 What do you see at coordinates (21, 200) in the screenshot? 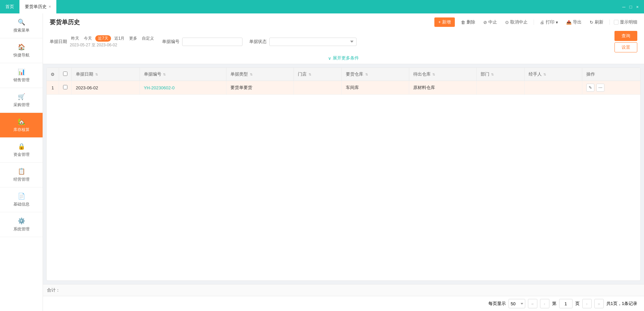
I see `sidebar-item-basic-info: 📄 基础信息` at bounding box center [21, 200].